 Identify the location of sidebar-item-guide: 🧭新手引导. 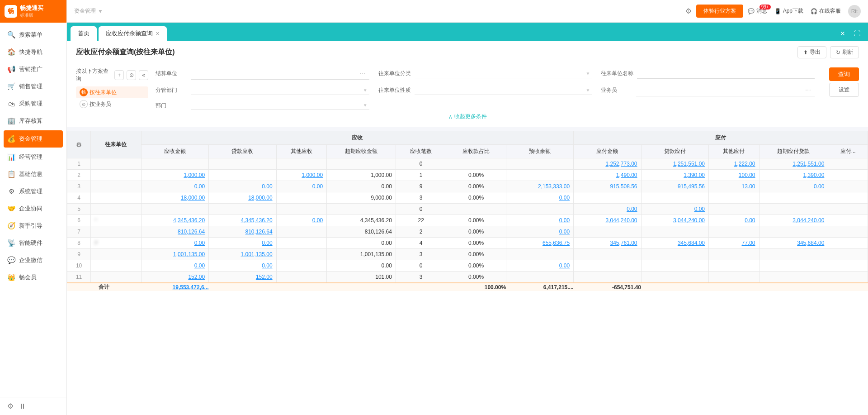
(33, 226).